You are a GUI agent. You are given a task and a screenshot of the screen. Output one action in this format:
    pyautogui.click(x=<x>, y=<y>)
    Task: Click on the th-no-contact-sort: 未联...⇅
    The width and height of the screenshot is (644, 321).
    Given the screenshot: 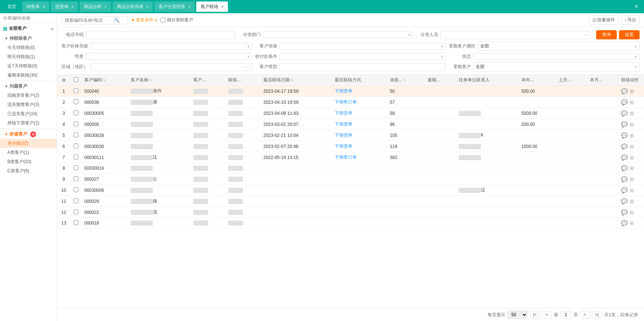 What is the action you would take?
    pyautogui.click(x=406, y=80)
    